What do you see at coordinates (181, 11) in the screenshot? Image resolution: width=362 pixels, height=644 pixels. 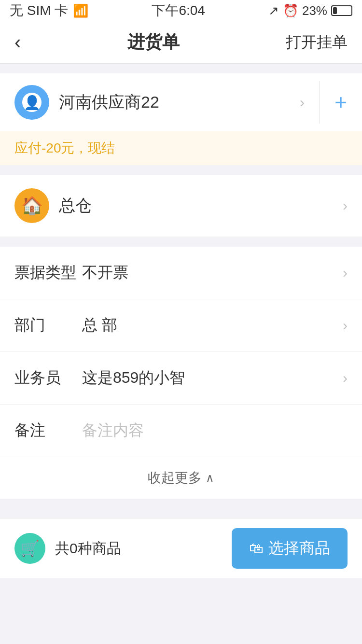 I see `status-bar: 无 SIM 卡 📶 下午6:04 ↗ ⏰ 23%` at bounding box center [181, 11].